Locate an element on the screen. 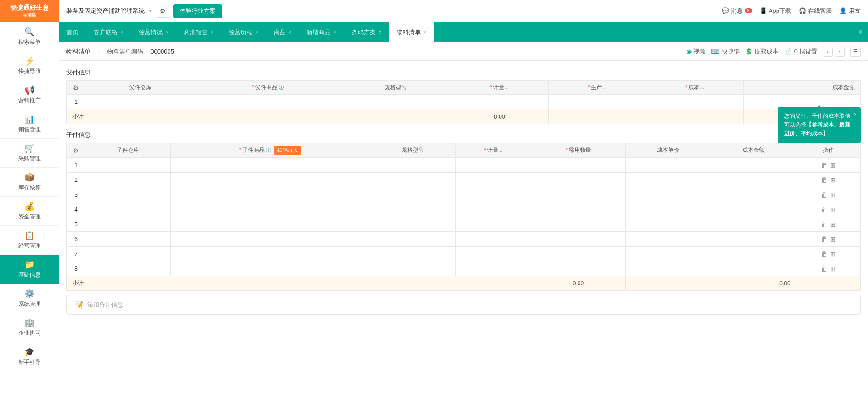 This screenshot has width=868, height=393. parent-spec-cell is located at coordinates (396, 102).